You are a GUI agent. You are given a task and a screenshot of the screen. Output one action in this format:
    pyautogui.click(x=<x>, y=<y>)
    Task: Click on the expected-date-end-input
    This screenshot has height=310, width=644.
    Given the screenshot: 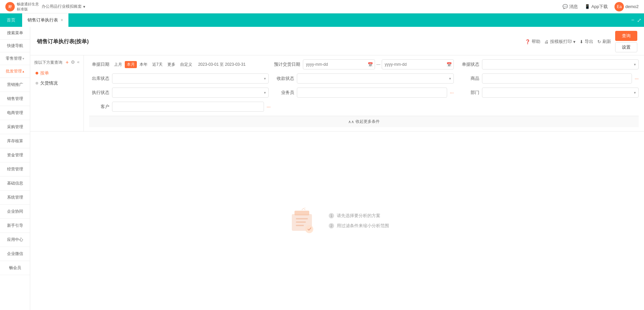 What is the action you would take?
    pyautogui.click(x=418, y=64)
    